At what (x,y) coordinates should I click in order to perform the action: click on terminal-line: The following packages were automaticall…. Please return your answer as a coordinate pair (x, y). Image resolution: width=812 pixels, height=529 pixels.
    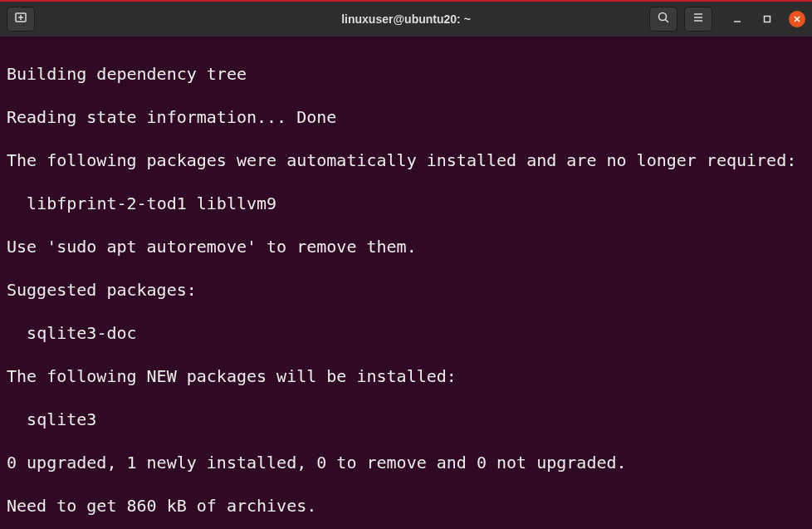
    Looking at the image, I should click on (406, 160).